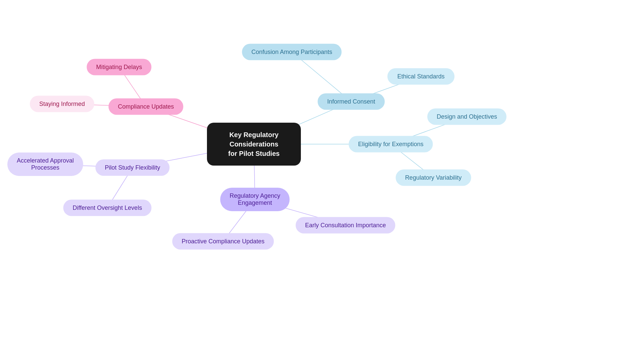 This screenshot has width=644, height=363. Describe the element at coordinates (62, 104) in the screenshot. I see `staying-informed-node: Staying Informed` at that location.